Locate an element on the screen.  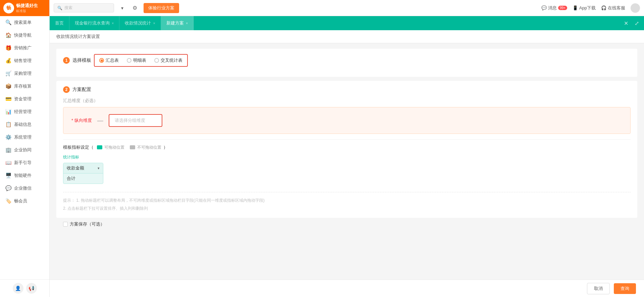
message-label: 消息 is located at coordinates (552, 8).